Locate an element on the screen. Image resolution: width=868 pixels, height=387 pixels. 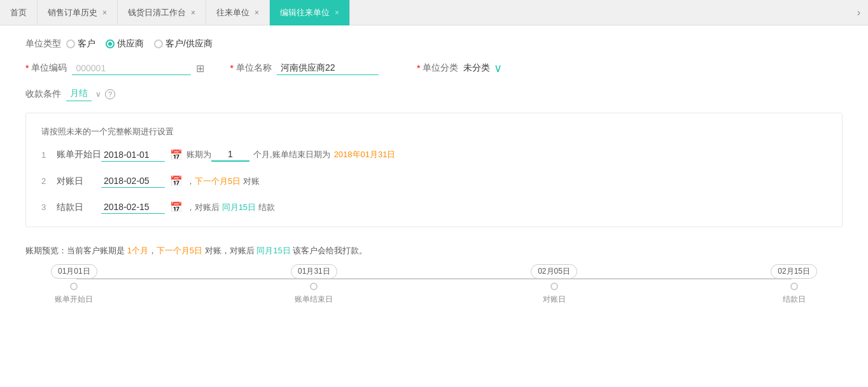
section-title: 请按照未来的一个完整帐期进行设置 is located at coordinates (434, 132).